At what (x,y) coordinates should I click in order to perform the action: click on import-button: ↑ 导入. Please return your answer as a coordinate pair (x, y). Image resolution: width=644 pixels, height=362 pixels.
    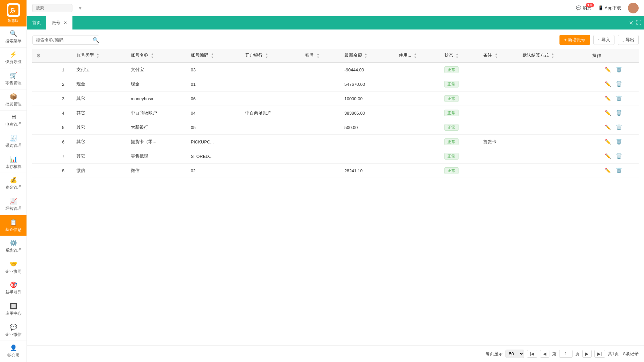
    Looking at the image, I should click on (604, 40).